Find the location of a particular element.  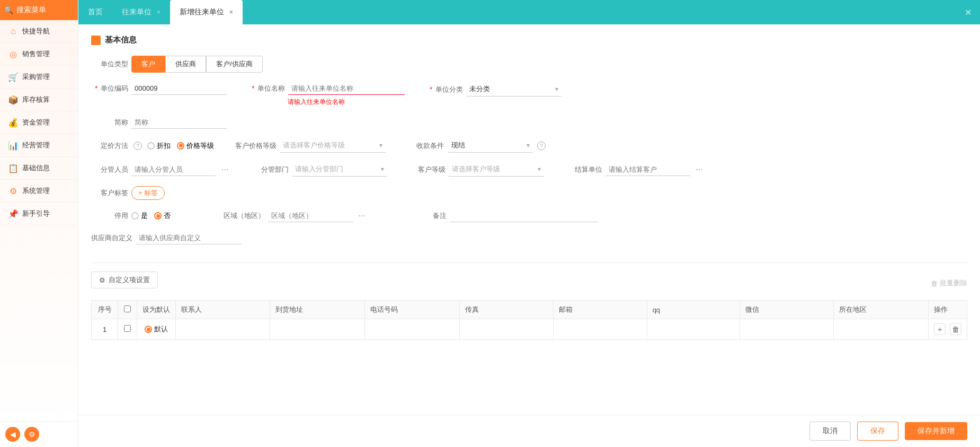

tab-contacts-close: × is located at coordinates (159, 12).